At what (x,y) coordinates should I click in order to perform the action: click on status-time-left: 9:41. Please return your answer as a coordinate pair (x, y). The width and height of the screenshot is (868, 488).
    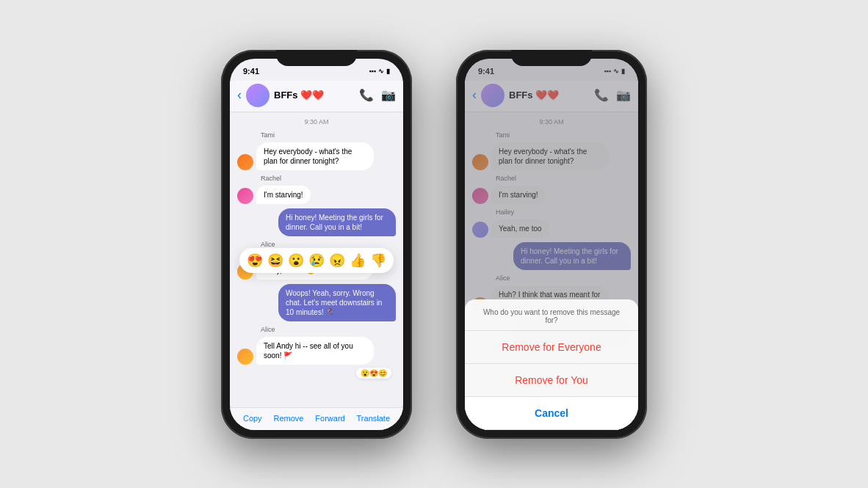
    Looking at the image, I should click on (251, 71).